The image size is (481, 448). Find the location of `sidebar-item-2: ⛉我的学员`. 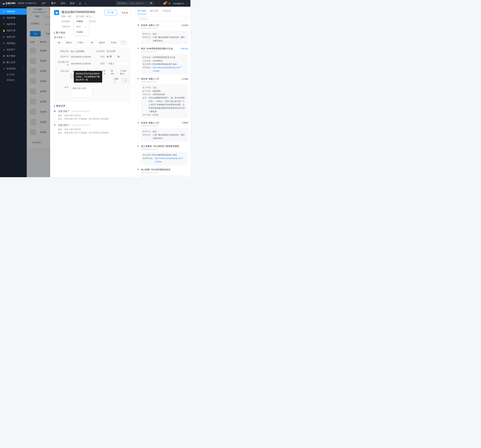

sidebar-item-2: ⛉我的学员 is located at coordinates (13, 24).